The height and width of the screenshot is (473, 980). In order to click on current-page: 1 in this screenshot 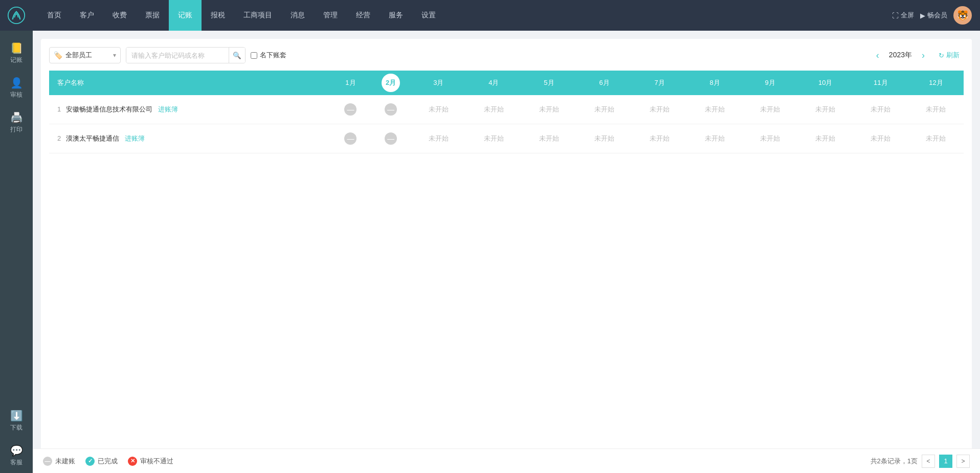, I will do `click(946, 461)`.